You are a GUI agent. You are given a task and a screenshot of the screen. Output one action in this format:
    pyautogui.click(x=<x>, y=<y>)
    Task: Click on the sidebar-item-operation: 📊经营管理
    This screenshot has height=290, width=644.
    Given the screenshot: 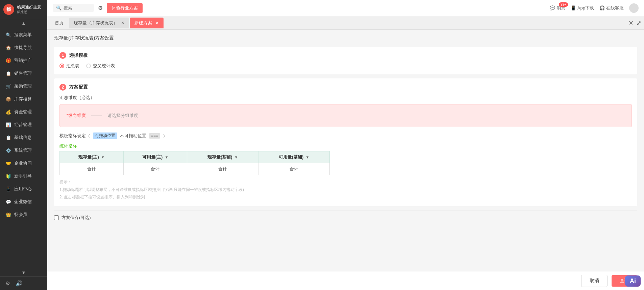 What is the action you would take?
    pyautogui.click(x=24, y=125)
    